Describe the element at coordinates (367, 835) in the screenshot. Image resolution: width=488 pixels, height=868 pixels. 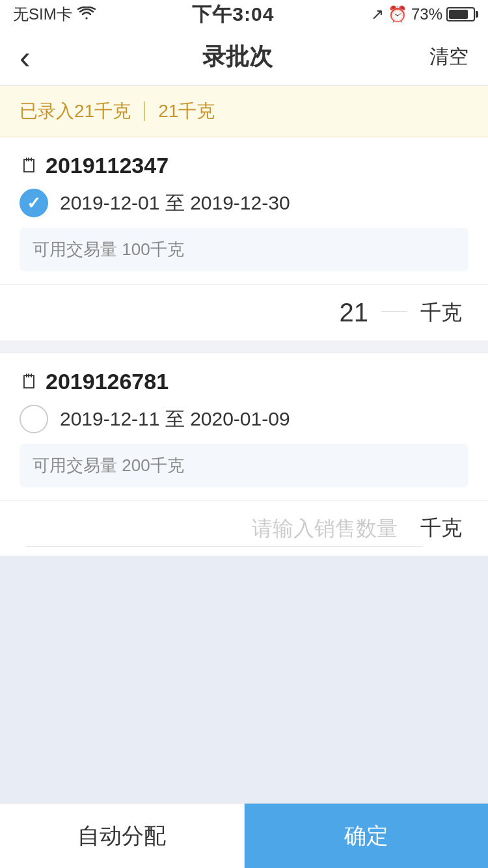
I see `confirm-button: 确定` at that location.